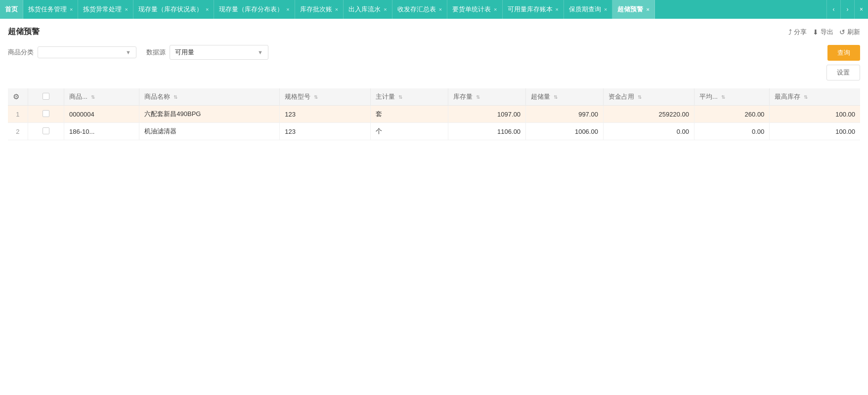 Image resolution: width=868 pixels, height=395 pixels. I want to click on th-avg: 平均... ⇅, so click(732, 97).